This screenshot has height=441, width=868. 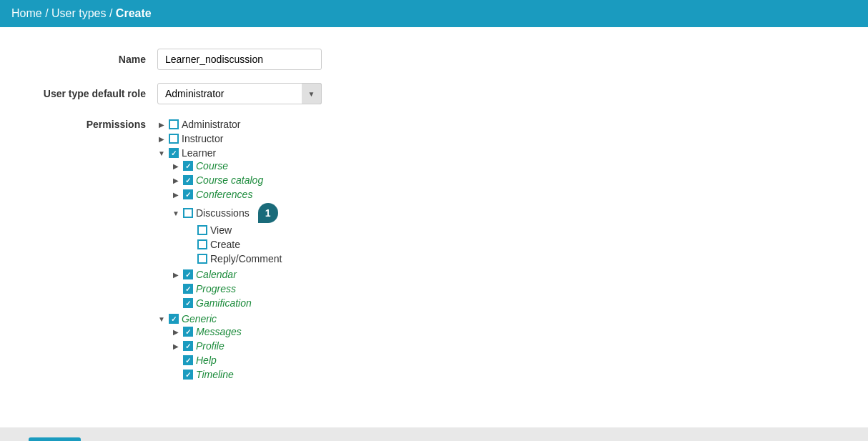 I want to click on label-course-catalog: Course catalog, so click(x=230, y=180).